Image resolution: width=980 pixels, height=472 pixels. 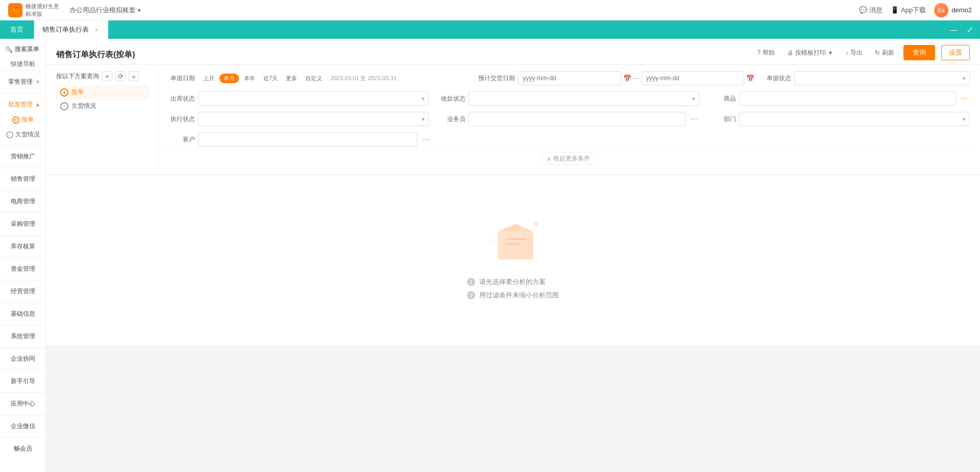 I want to click on payment-label: 收款状态, so click(x=451, y=99).